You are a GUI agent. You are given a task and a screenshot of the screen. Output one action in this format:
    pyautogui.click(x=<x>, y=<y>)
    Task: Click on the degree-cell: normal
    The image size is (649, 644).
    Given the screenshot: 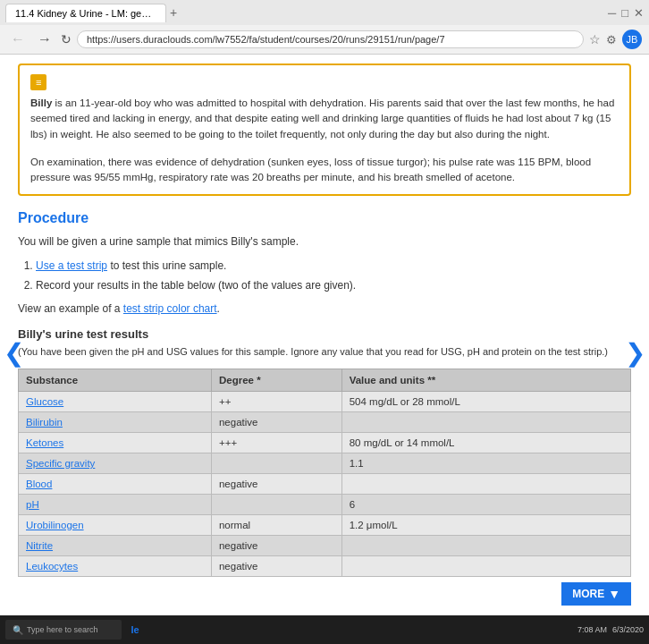 What is the action you would take?
    pyautogui.click(x=276, y=524)
    